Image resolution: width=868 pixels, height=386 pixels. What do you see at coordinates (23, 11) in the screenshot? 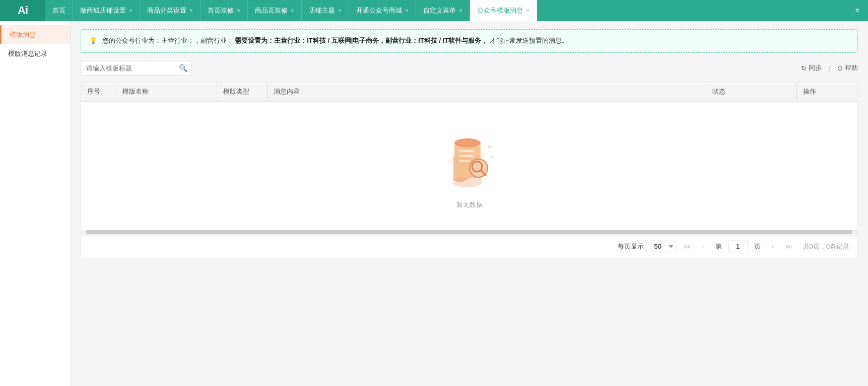
I see `app-logo: Ai` at bounding box center [23, 11].